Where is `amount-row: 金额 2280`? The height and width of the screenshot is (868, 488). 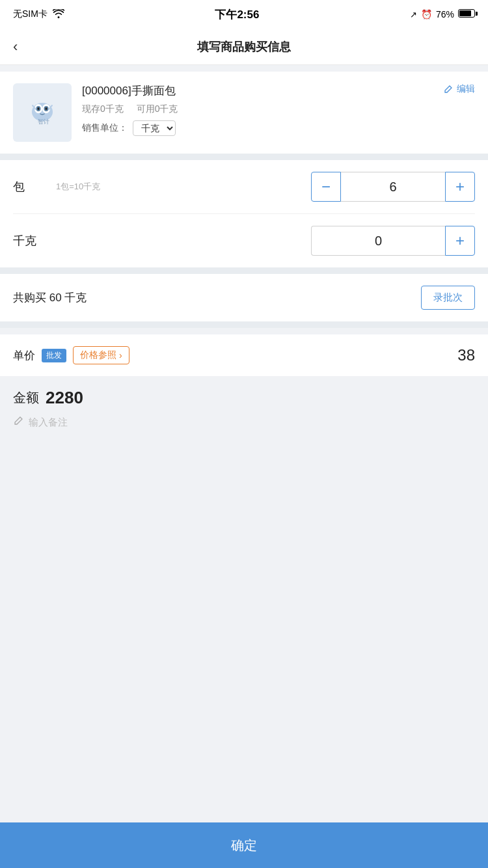 amount-row: 金额 2280 is located at coordinates (244, 398).